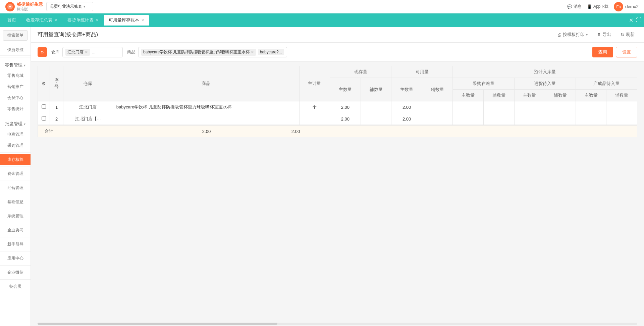 This screenshot has width=644, height=326. Describe the element at coordinates (15, 146) in the screenshot. I see `sidebar-item-purchase: 采购管理` at that location.